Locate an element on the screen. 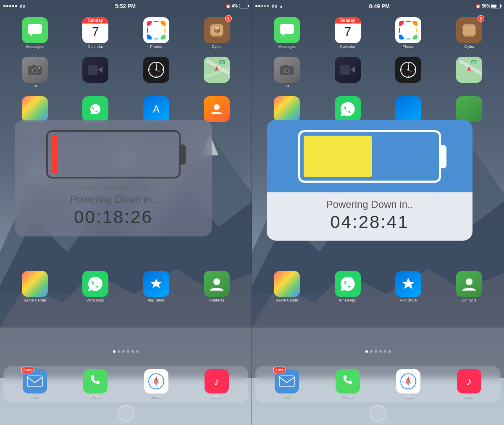 The height and width of the screenshot is (425, 504). clock-icon-right is located at coordinates (408, 70).